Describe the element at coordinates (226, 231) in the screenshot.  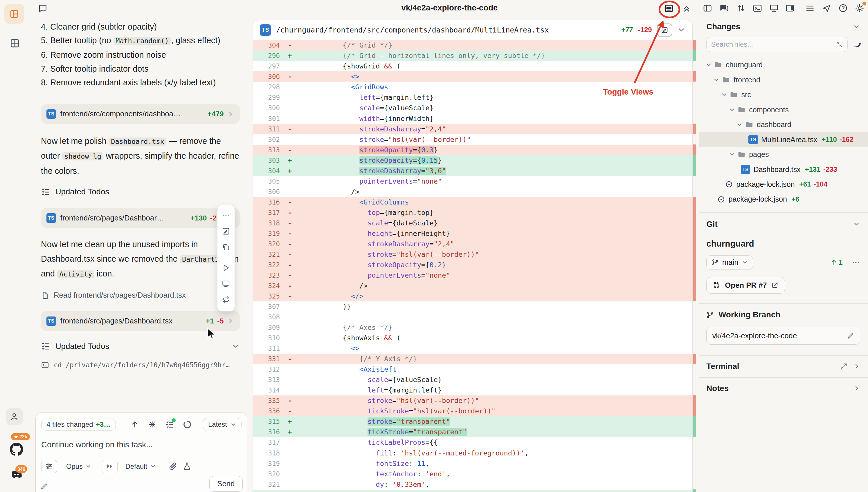
I see `edit-diff-button` at that location.